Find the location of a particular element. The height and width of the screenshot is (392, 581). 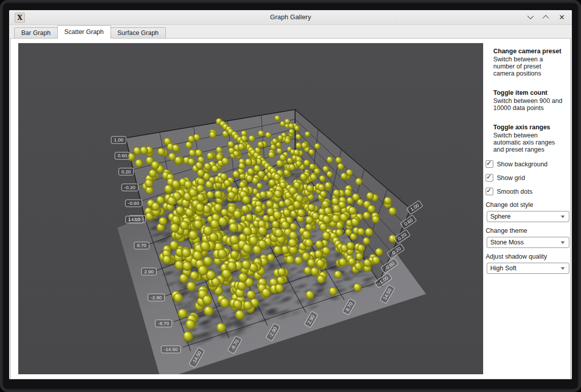

theme-select: Stone Moss is located at coordinates (528, 242).